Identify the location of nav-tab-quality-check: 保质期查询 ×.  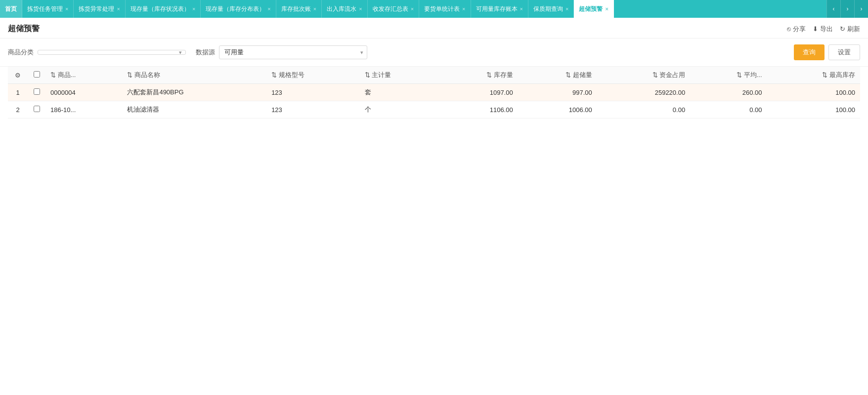
(551, 9).